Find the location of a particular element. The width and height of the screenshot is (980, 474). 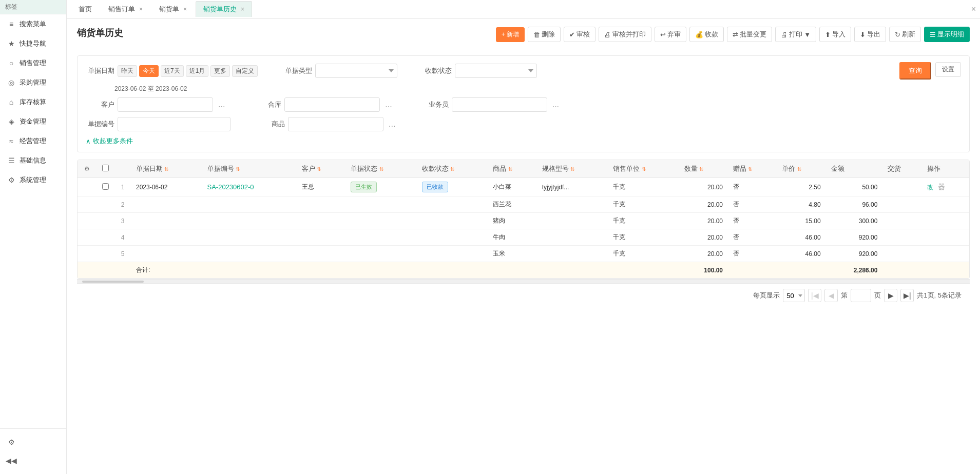

tabbar-close-all: × is located at coordinates (973, 9).